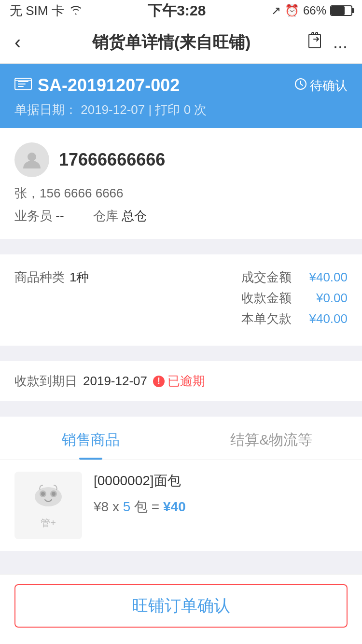 This screenshot has width=362, height=644. I want to click on status-bar-time: 下午3:28, so click(177, 11).